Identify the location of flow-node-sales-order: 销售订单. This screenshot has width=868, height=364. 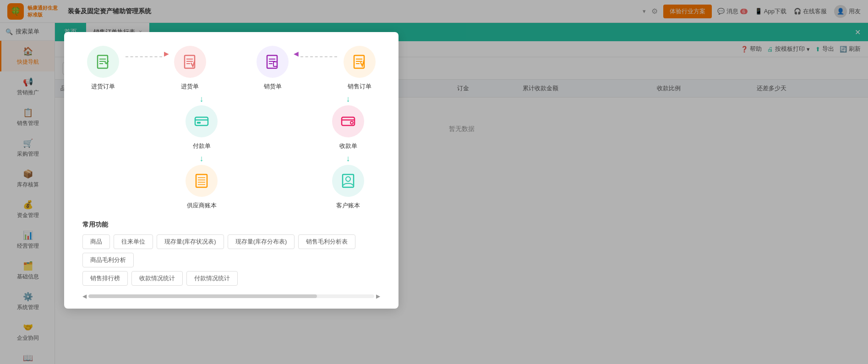
(360, 68).